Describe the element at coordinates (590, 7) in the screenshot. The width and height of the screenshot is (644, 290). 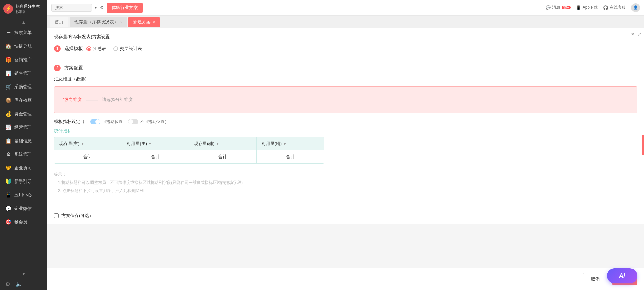
I see `app-download-label: App下载` at that location.